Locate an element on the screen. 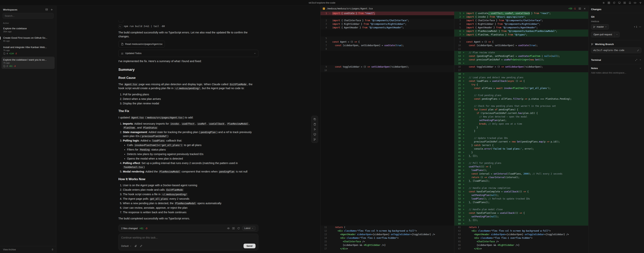  workspace-timestamp: 35m ago is located at coordinates (28, 32).